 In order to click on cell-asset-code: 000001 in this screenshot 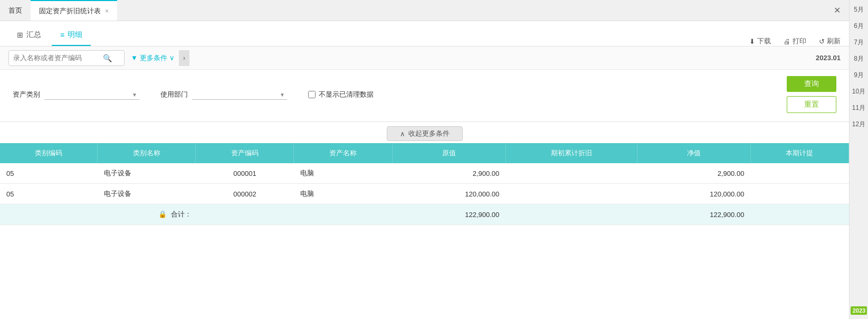, I will do `click(245, 173)`.